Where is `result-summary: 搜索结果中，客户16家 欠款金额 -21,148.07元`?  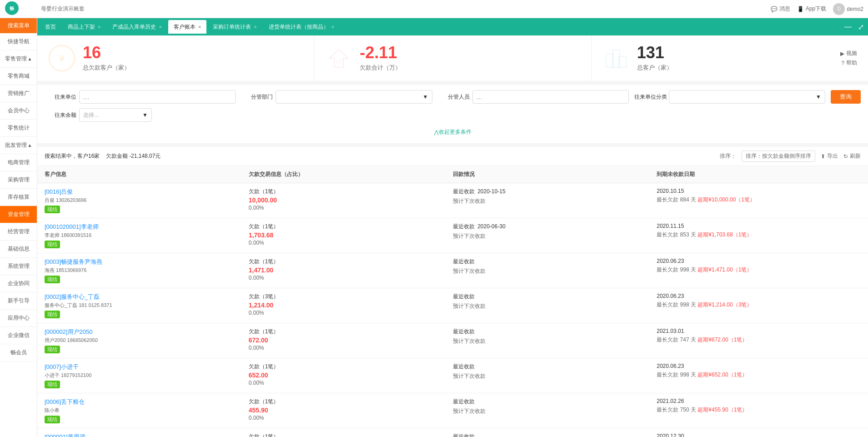 result-summary: 搜索结果中，客户16家 欠款金额 -21,148.07元 is located at coordinates (103, 156).